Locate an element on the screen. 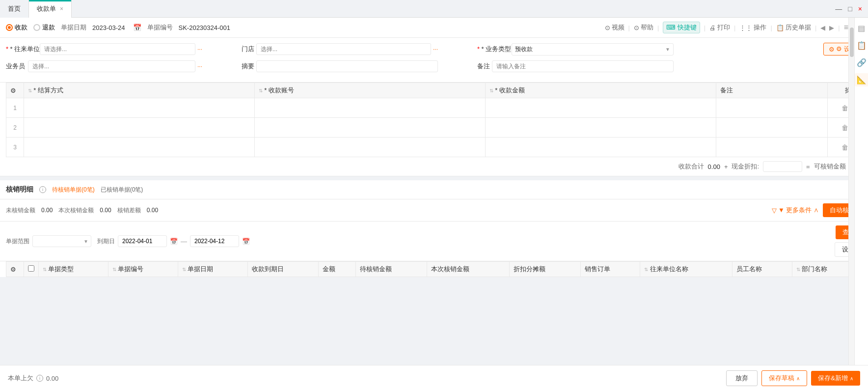 Image resolution: width=868 pixels, height=391 pixels. th-unit-name: ⇅ 往来单位名称 is located at coordinates (686, 269).